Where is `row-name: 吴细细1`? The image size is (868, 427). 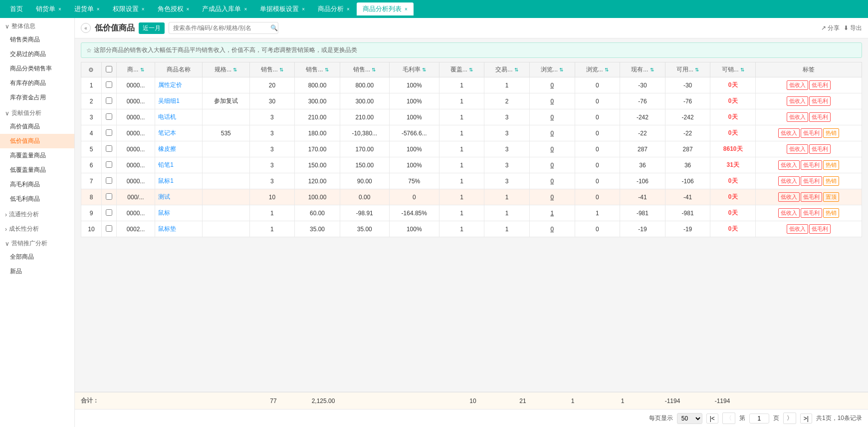 row-name: 吴细细1 is located at coordinates (179, 101).